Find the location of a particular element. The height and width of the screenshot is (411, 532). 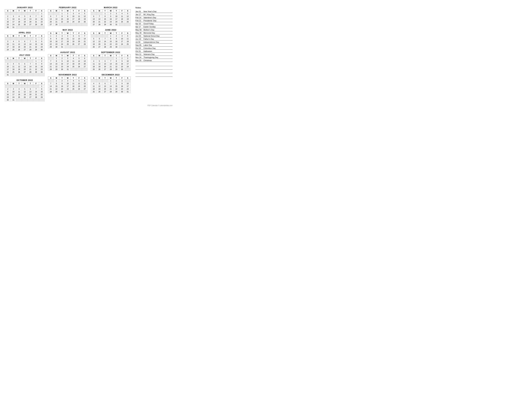

calendar-table: SMTWTFS123456789101112131415161718192021… is located at coordinates (111, 85).